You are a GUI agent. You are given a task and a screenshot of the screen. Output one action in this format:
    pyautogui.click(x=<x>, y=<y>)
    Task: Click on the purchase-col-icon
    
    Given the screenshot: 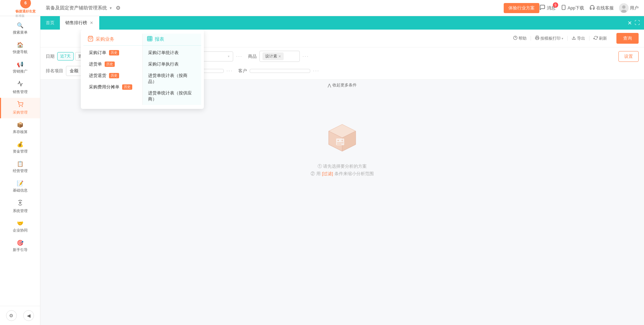 What is the action you would take?
    pyautogui.click(x=91, y=39)
    